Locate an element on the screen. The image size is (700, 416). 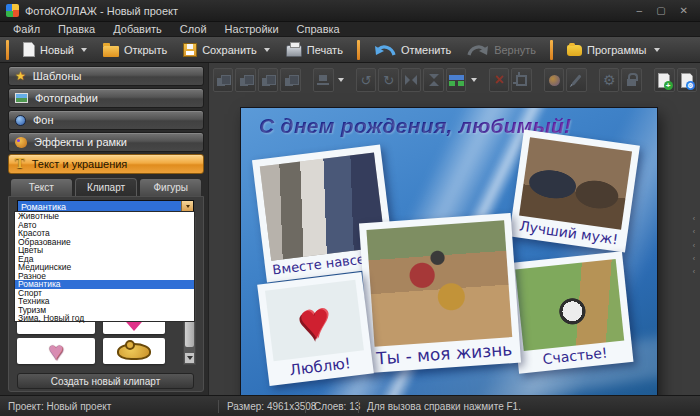
template-dropdown is located at coordinates (472, 80).